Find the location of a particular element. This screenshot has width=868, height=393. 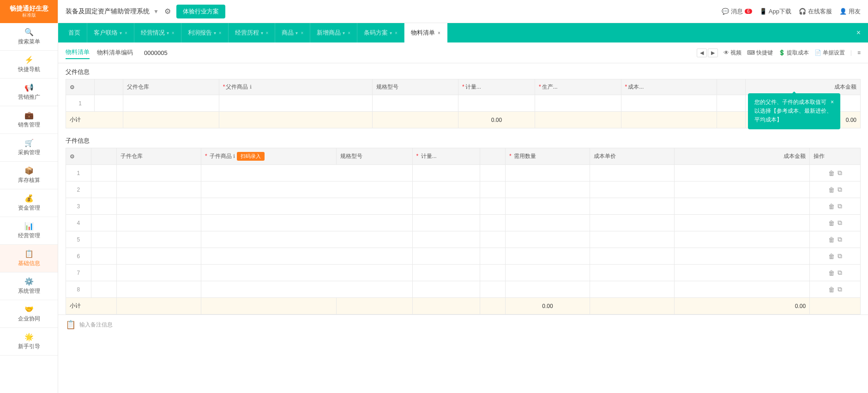

single-settings-button: 📄 单据设置 is located at coordinates (830, 53).